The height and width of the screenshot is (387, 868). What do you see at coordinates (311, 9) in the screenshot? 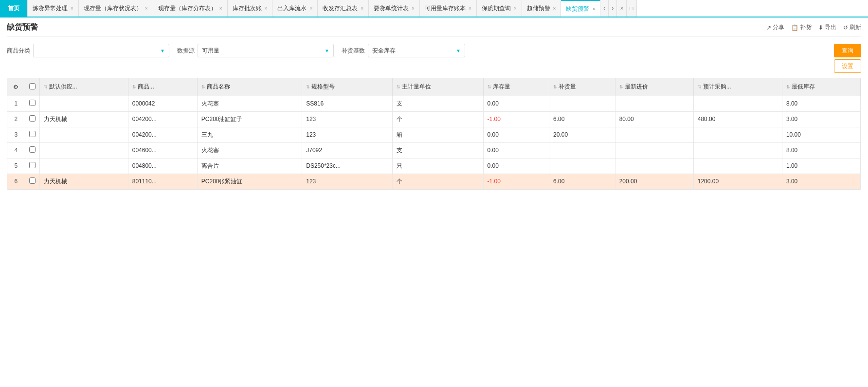
I see `tab-inout-flow-close: ×` at bounding box center [311, 9].